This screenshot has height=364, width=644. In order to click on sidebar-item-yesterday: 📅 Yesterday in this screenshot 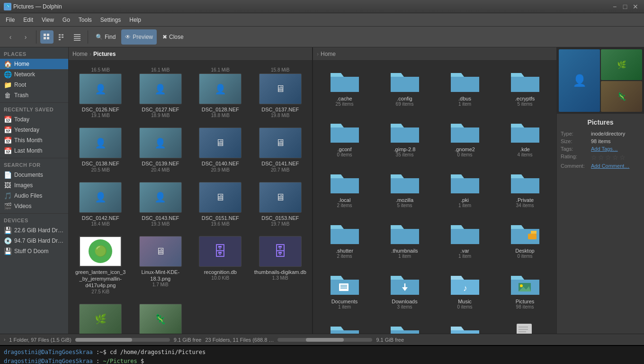, I will do `click(34, 130)`.